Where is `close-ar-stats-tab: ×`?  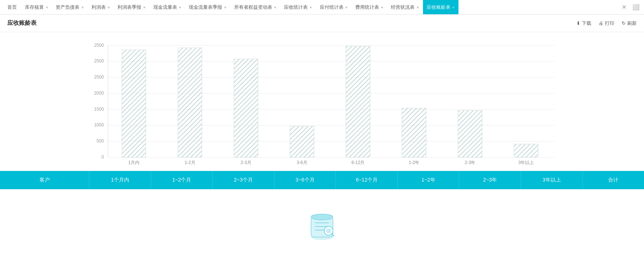
close-ar-stats-tab: × is located at coordinates (311, 7).